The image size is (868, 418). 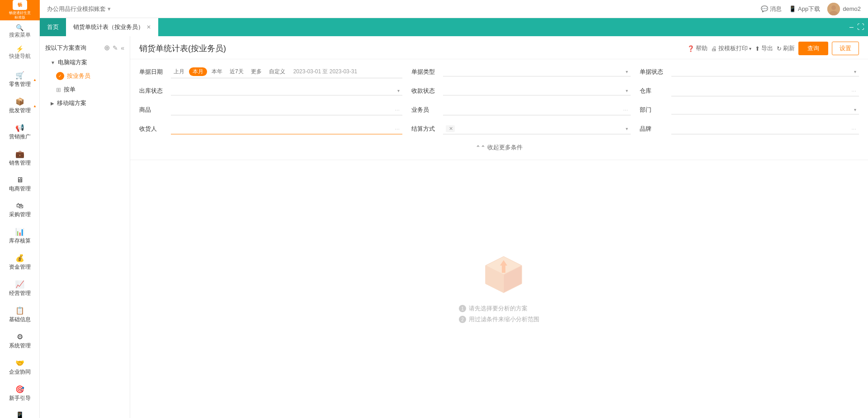 What do you see at coordinates (20, 341) in the screenshot?
I see `sidebar-item-system: ⚙ 系统管理` at bounding box center [20, 341].